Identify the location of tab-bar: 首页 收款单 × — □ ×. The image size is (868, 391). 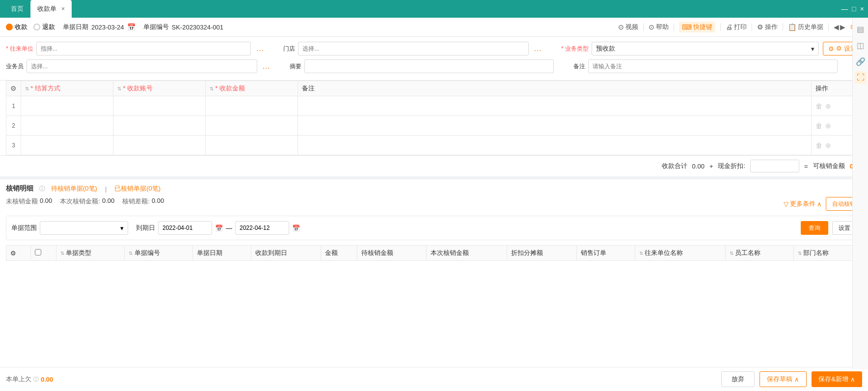
(434, 9).